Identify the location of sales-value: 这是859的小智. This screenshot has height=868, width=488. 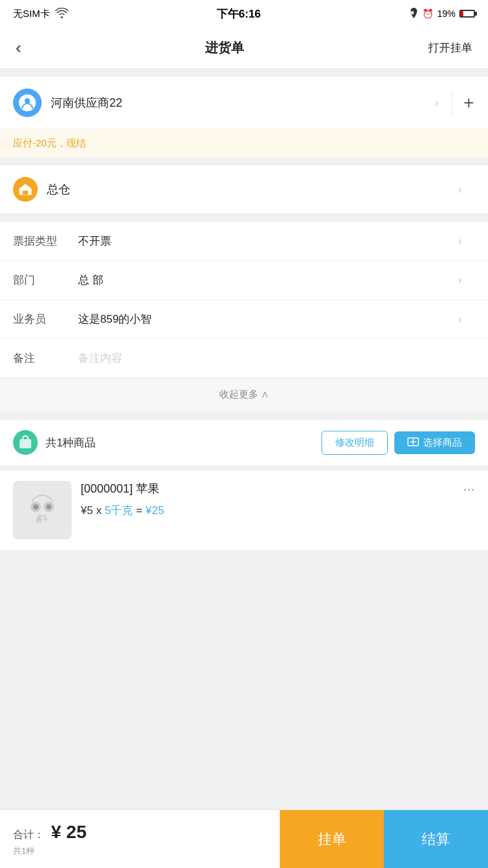
(262, 319).